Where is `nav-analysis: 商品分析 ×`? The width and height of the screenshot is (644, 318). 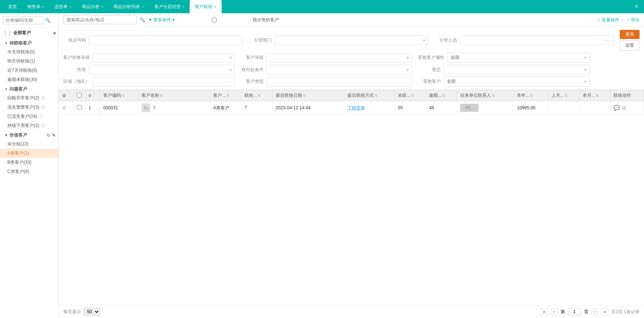
nav-analysis: 商品分析 × is located at coordinates (93, 7).